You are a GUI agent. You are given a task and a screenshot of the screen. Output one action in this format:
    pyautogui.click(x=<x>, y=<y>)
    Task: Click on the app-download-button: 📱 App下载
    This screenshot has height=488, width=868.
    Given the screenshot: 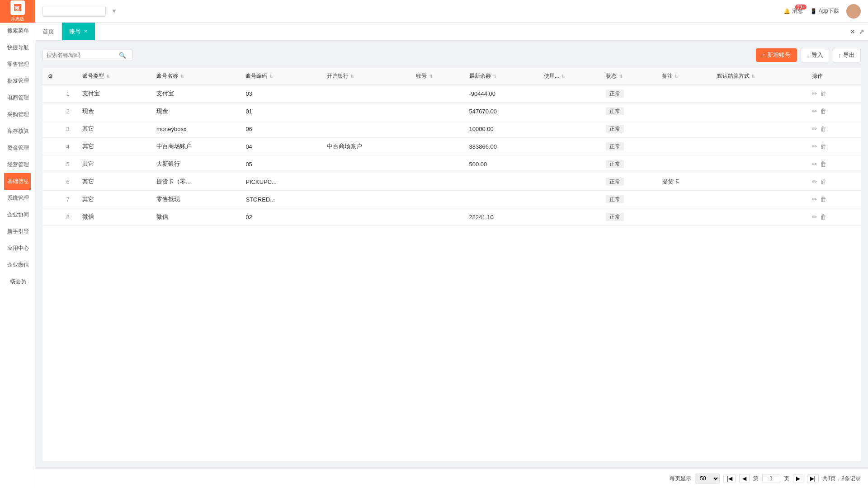 What is the action you would take?
    pyautogui.click(x=825, y=11)
    